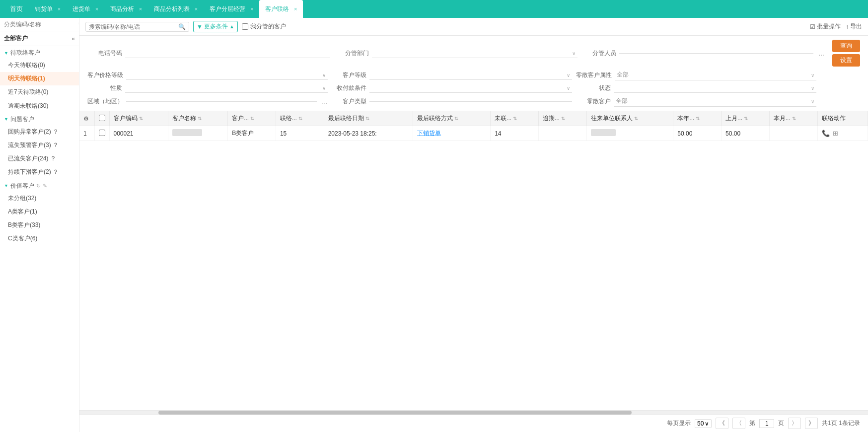 The image size is (868, 432). What do you see at coordinates (289, 118) in the screenshot?
I see `col-contacts-label: 联络...` at bounding box center [289, 118].